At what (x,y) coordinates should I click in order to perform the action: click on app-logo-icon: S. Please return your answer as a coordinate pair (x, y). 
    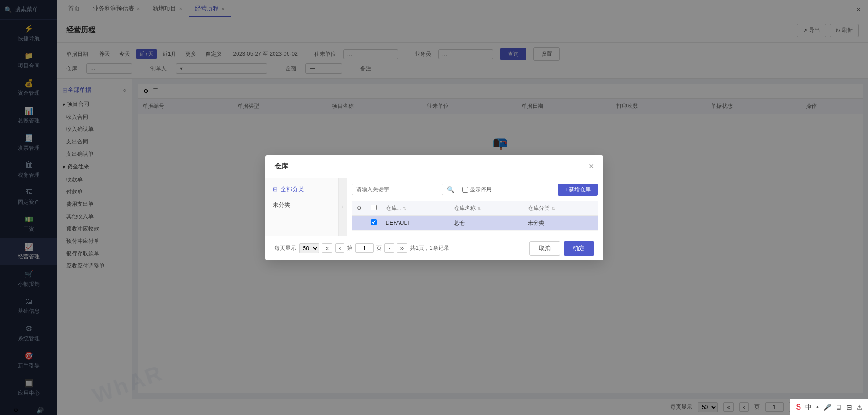
    Looking at the image, I should click on (798, 407).